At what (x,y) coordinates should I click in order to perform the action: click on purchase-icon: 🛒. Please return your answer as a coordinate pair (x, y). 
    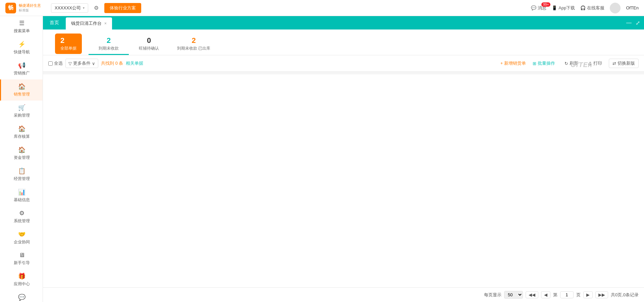
    Looking at the image, I should click on (22, 108).